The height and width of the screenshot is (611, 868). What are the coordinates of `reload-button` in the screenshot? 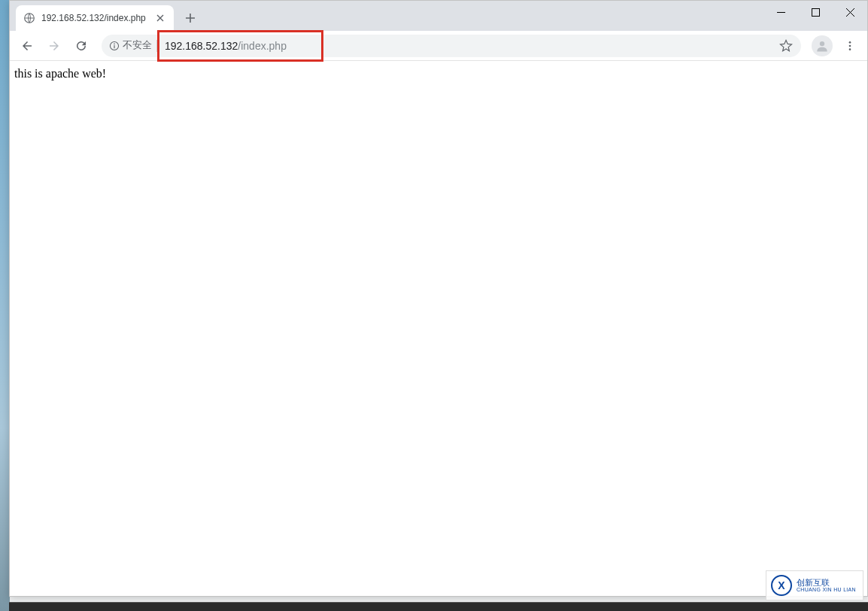 It's located at (81, 46).